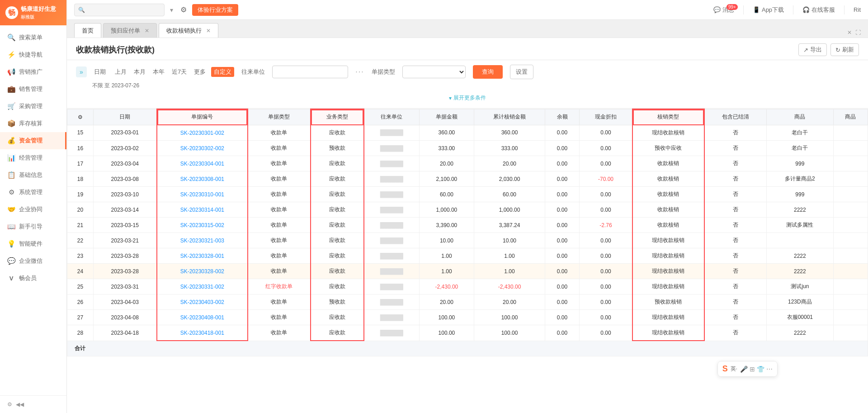  Describe the element at coordinates (203, 225) in the screenshot. I see `bill-no-link: SK-20230315-002` at that location.